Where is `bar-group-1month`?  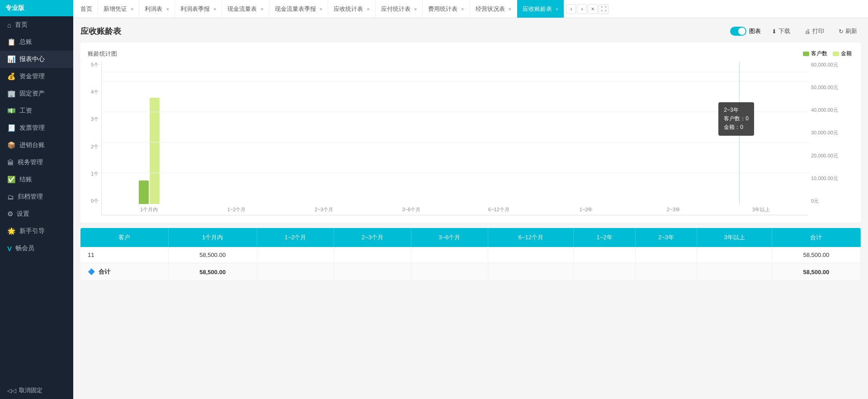 bar-group-1month is located at coordinates (149, 151).